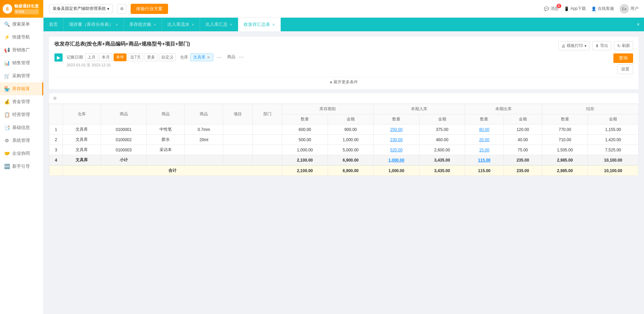 The height and width of the screenshot is (314, 644). What do you see at coordinates (567, 9) in the screenshot?
I see `phone-icon: 📱` at bounding box center [567, 9].